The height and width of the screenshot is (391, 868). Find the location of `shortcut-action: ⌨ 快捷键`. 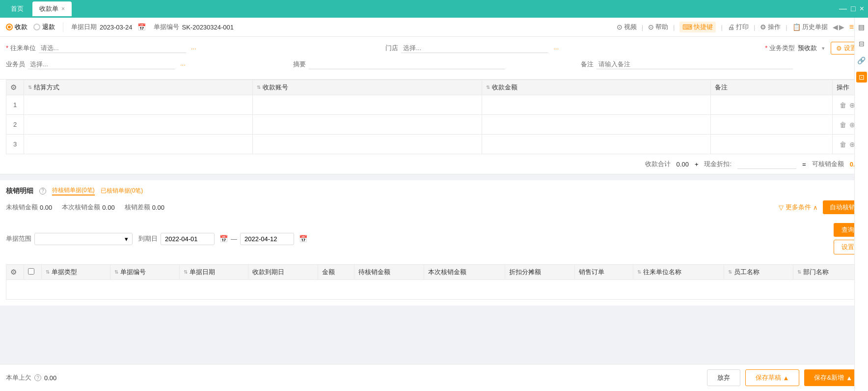

shortcut-action: ⌨ 快捷键 is located at coordinates (698, 27).